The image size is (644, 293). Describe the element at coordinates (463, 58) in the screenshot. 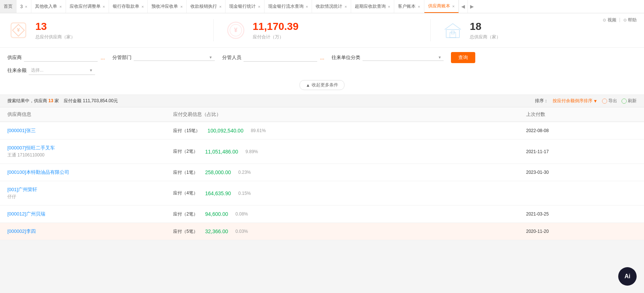

I see `query-button: 查询` at that location.